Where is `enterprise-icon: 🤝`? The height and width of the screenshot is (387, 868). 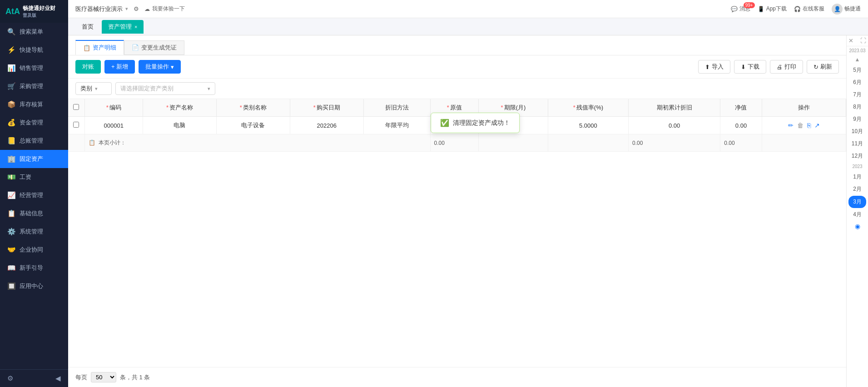
enterprise-icon: 🤝 is located at coordinates (12, 250).